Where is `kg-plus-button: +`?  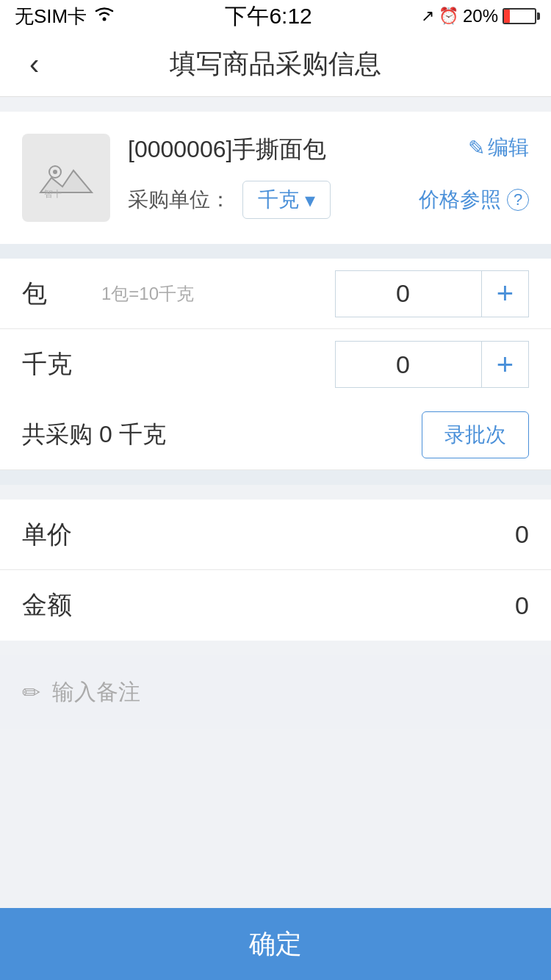 kg-plus-button: + is located at coordinates (505, 364).